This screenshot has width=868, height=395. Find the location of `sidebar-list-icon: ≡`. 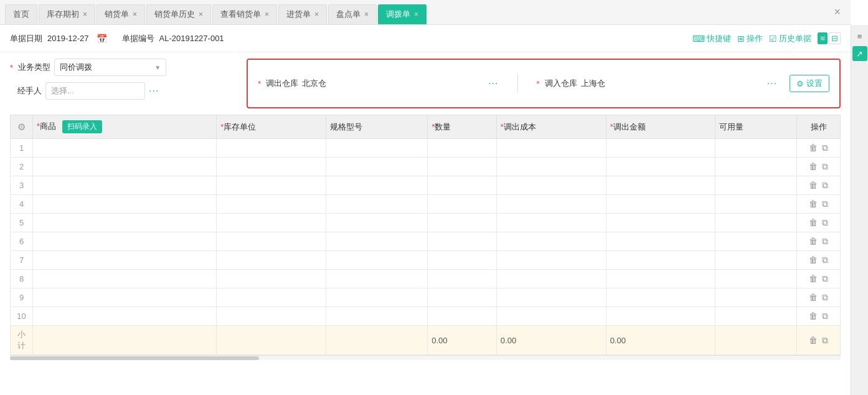

sidebar-list-icon: ≡ is located at coordinates (860, 36).